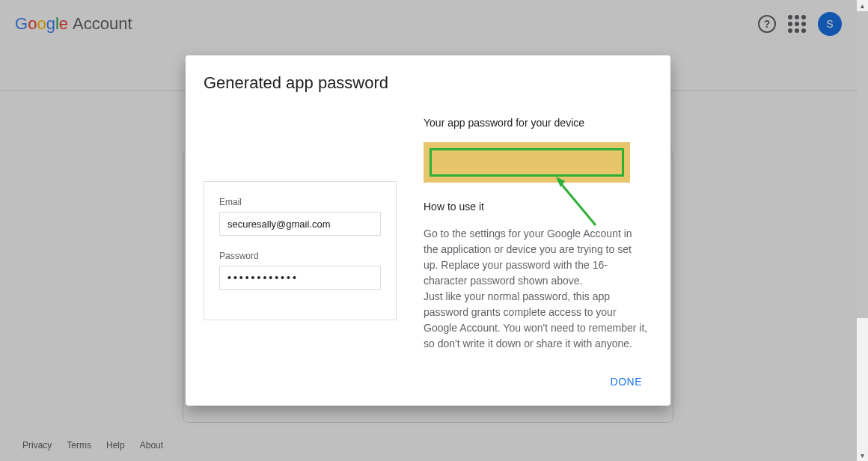 The height and width of the screenshot is (461, 868). Describe the element at coordinates (862, 455) in the screenshot. I see `scroll-down-icon: ▾` at that location.